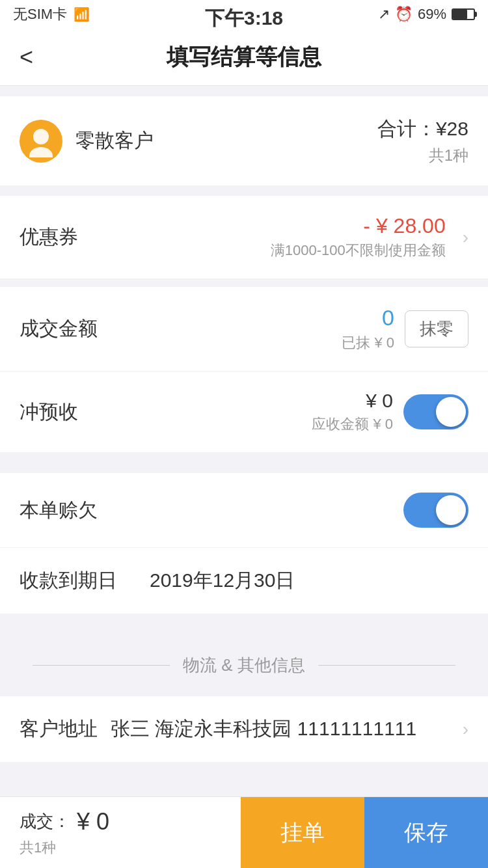 The width and height of the screenshot is (488, 868). What do you see at coordinates (353, 412) in the screenshot?
I see `prepay-value: ¥ 0 应收金额 ¥ 0` at bounding box center [353, 412].